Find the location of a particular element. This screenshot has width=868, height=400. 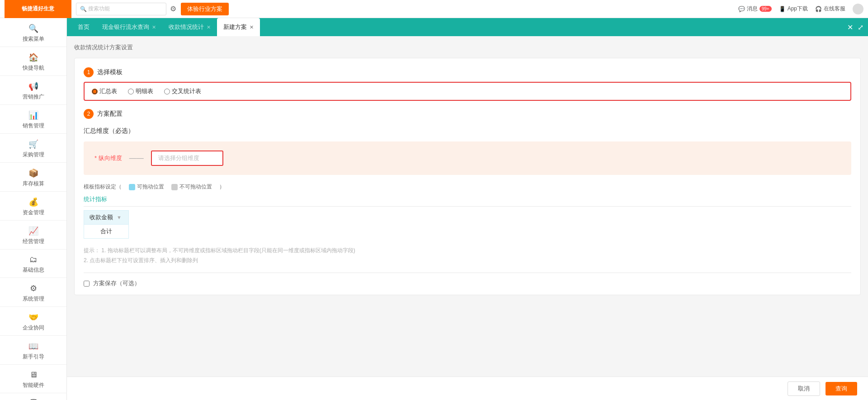

header-actions: 💬 消息 99+ 📱 App下载 🎧 在线客服 is located at coordinates (801, 9).